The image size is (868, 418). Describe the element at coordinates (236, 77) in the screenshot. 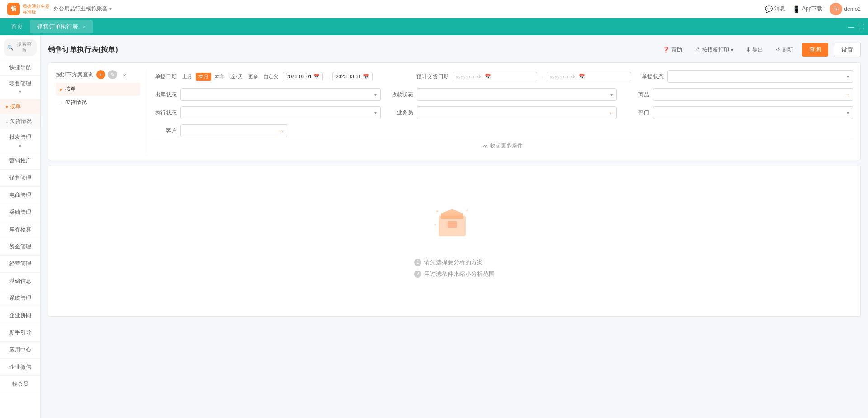

I see `date-btn-近7天: 近7天` at that location.